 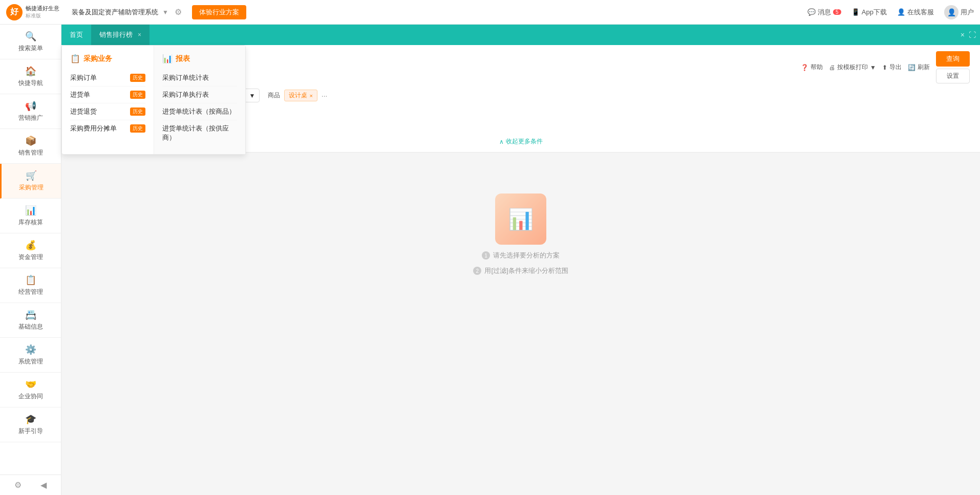 I want to click on sidebar-label-system: 系统管理, so click(x=31, y=361).